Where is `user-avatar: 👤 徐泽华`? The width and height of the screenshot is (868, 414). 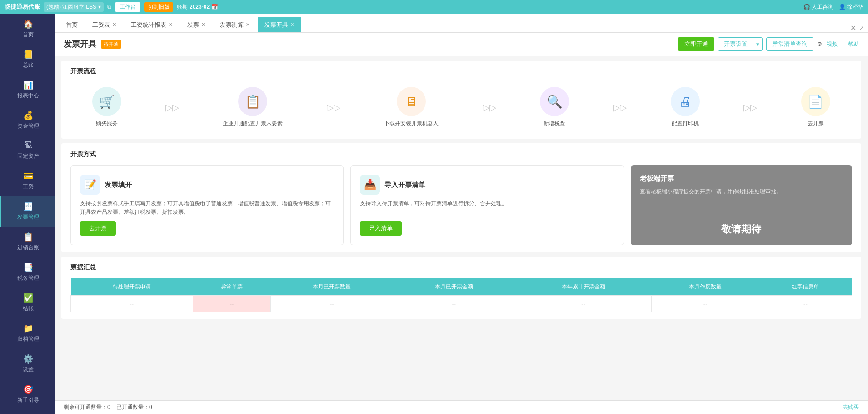
user-avatar: 👤 徐泽华 is located at coordinates (851, 7).